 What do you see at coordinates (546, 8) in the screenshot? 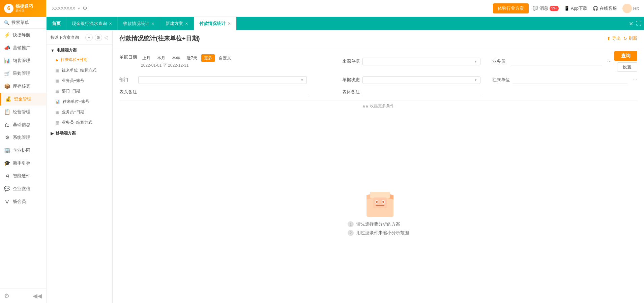
I see `messages-btn: 💬 消息 99+` at bounding box center [546, 8].